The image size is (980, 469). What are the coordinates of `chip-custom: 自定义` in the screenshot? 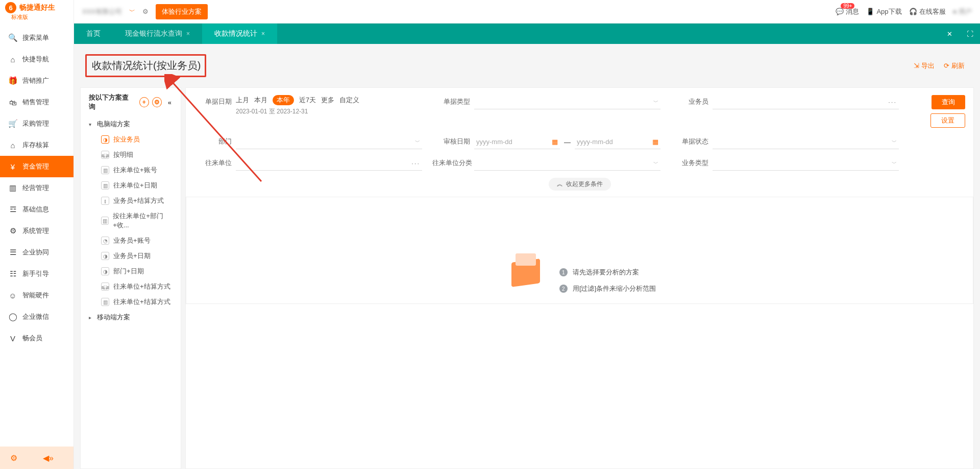 It's located at (349, 100).